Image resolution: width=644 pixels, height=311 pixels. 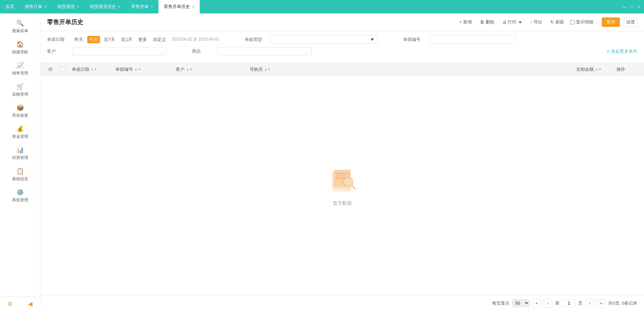 I want to click on tab-sales-order: 销售订单 ×, so click(x=36, y=7).